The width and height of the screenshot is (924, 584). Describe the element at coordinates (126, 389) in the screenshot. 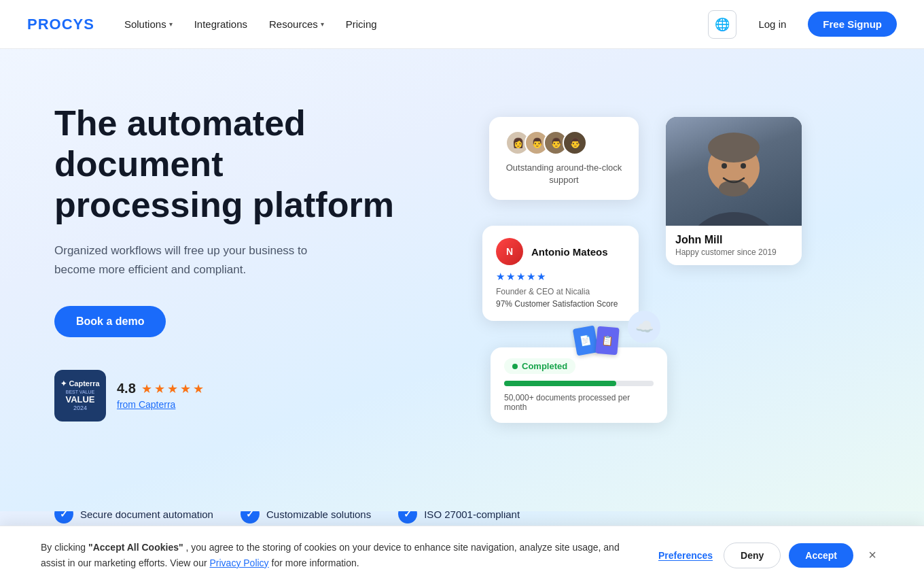

I see `capterra-score: 4.8` at that location.